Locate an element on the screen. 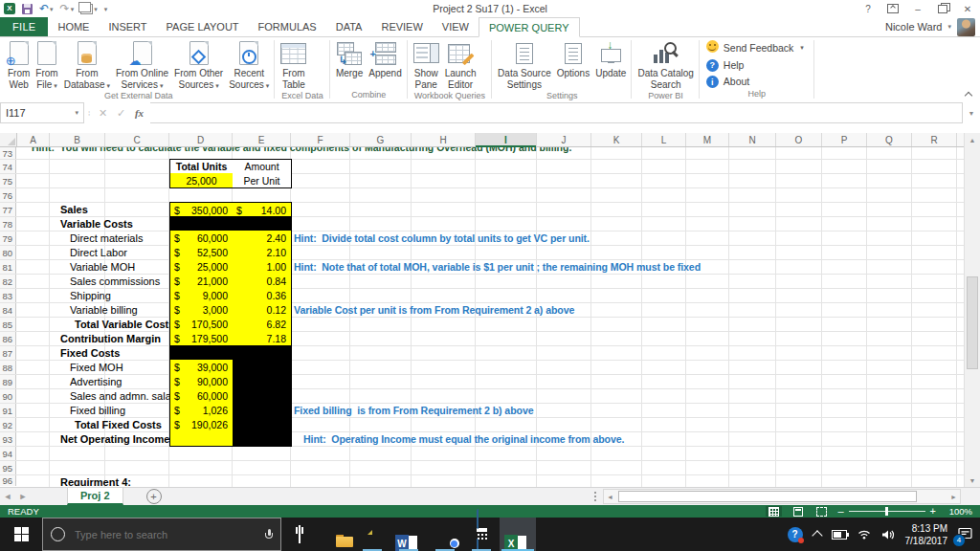 This screenshot has width=980, height=551. row-header-94: 94 is located at coordinates (8, 453).